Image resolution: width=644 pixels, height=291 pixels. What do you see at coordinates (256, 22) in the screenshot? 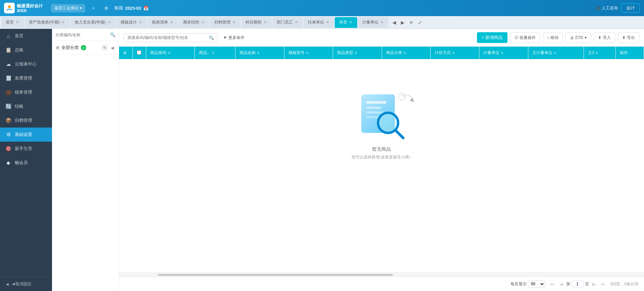
I see `tab-subject-init: 科目期初 ✕` at bounding box center [256, 22].